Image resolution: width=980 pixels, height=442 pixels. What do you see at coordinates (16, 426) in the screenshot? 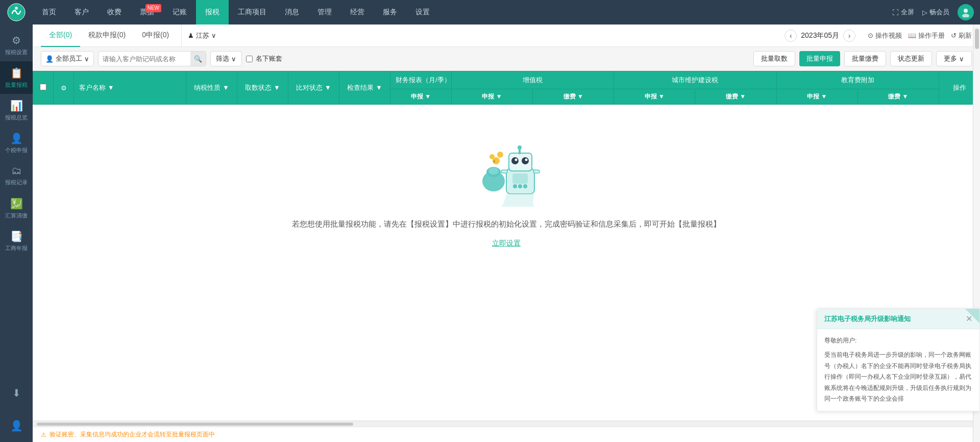
I see `sidebar-item-user: 👤` at bounding box center [16, 426].